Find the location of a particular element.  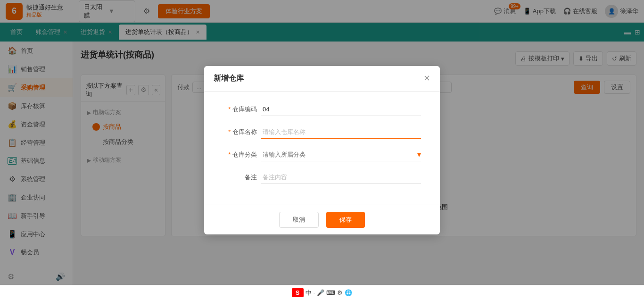

mic-icon: 🎤 is located at coordinates (321, 292).